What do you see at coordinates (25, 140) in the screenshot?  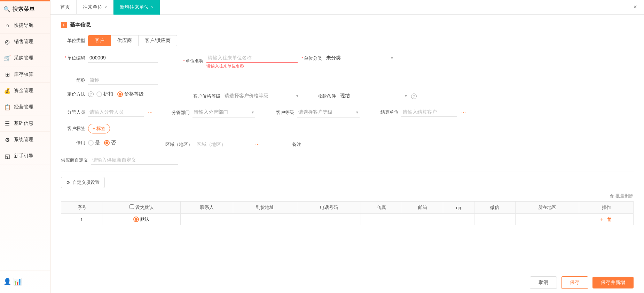 I see `sidebar-item-system: ⚙ 系统管理` at bounding box center [25, 140].